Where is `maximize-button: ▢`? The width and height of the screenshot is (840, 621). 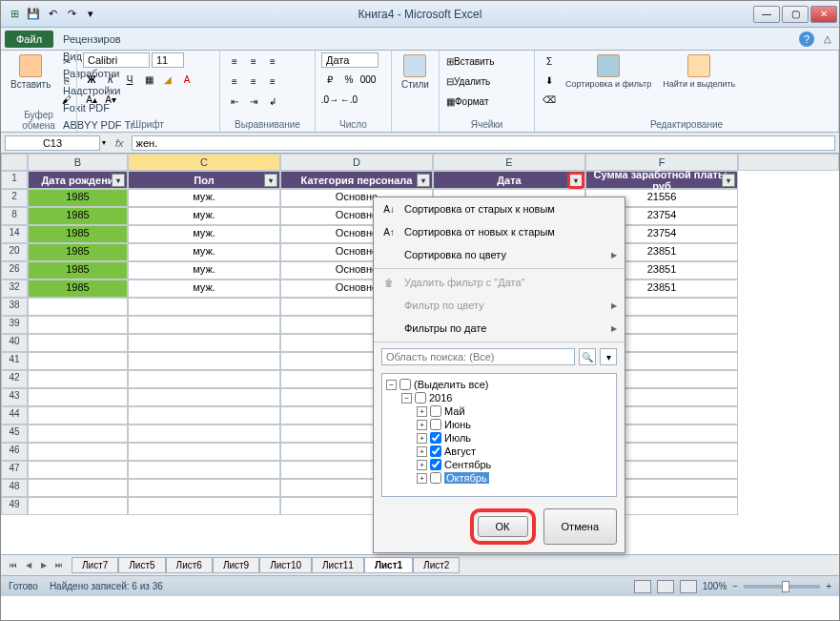 maximize-button: ▢ is located at coordinates (795, 14).